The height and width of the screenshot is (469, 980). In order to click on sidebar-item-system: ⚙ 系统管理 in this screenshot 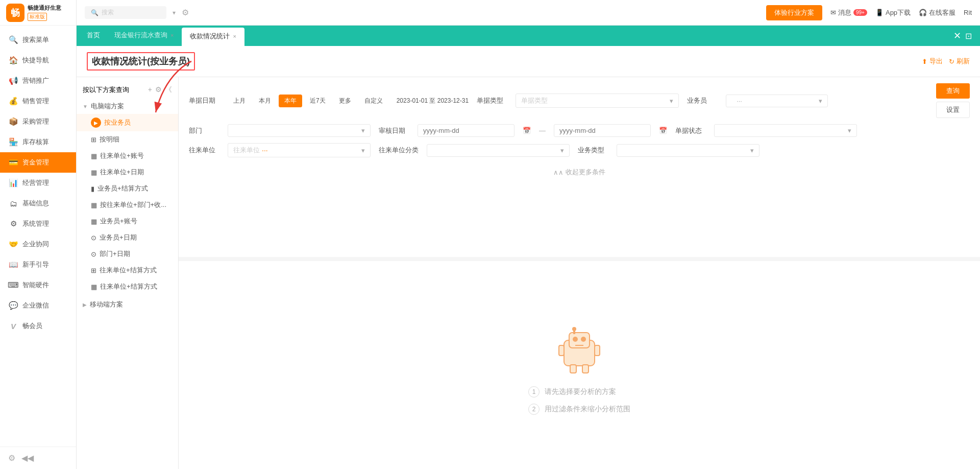, I will do `click(38, 224)`.